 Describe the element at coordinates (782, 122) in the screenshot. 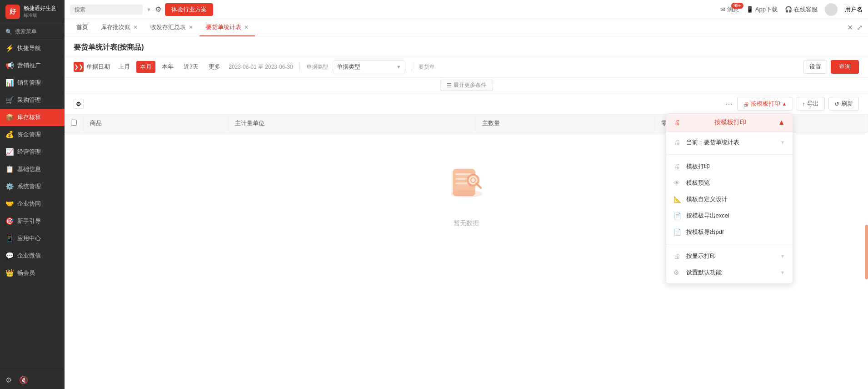

I see `dropdown-close-button: ▲` at that location.